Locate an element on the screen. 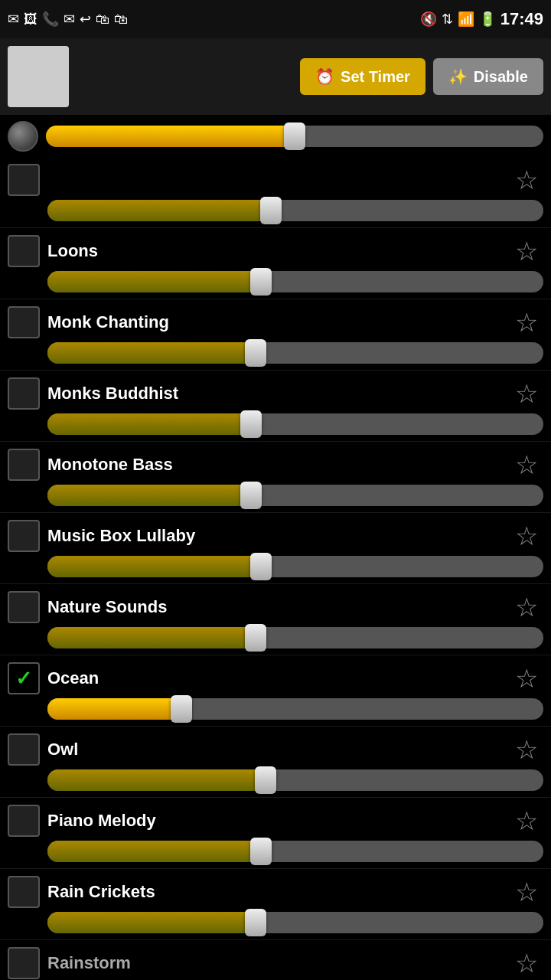 The image size is (551, 980). list-item: Loons ☆ is located at coordinates (276, 263).